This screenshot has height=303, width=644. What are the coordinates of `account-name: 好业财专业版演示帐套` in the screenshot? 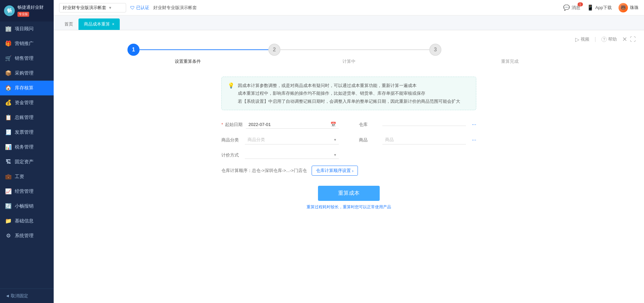 It's located at (85, 8).